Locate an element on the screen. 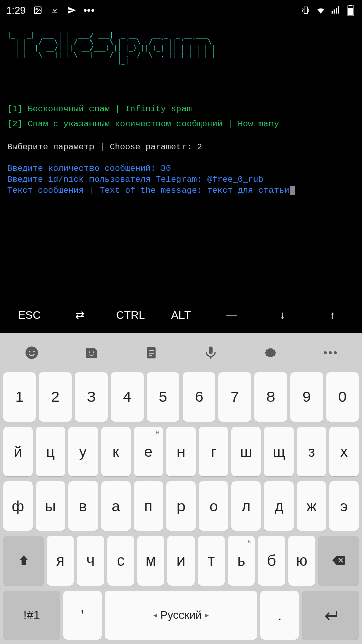 This screenshot has height=644, width=362. alt-key: ALT is located at coordinates (181, 315).